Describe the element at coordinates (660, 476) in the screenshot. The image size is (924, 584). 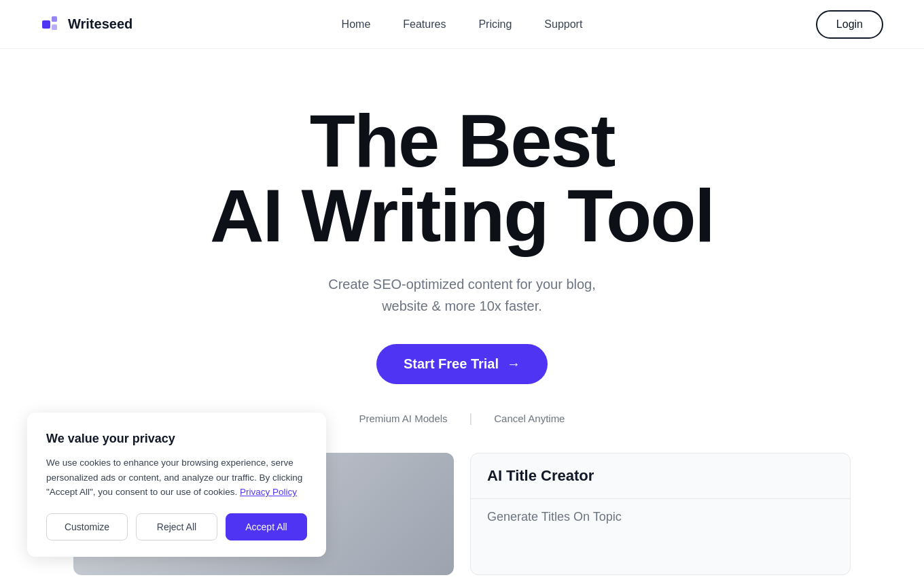
I see `preview-right-header: AI Title Creator` at that location.